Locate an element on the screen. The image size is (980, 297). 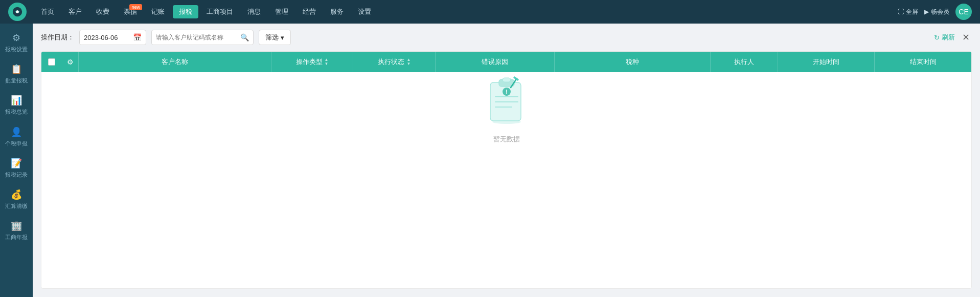
nav-item-客户: 客户 is located at coordinates (75, 12).